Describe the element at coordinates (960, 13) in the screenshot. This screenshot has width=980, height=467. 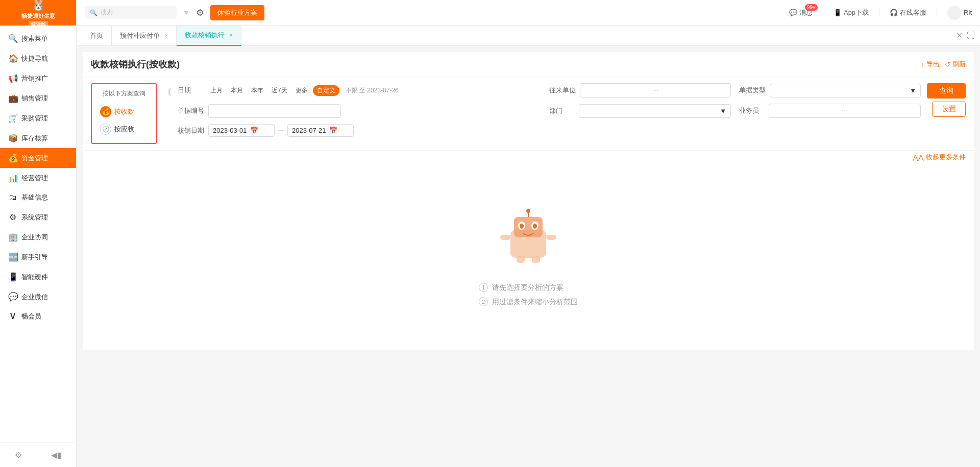
I see `user-avatar-area: Rit` at that location.